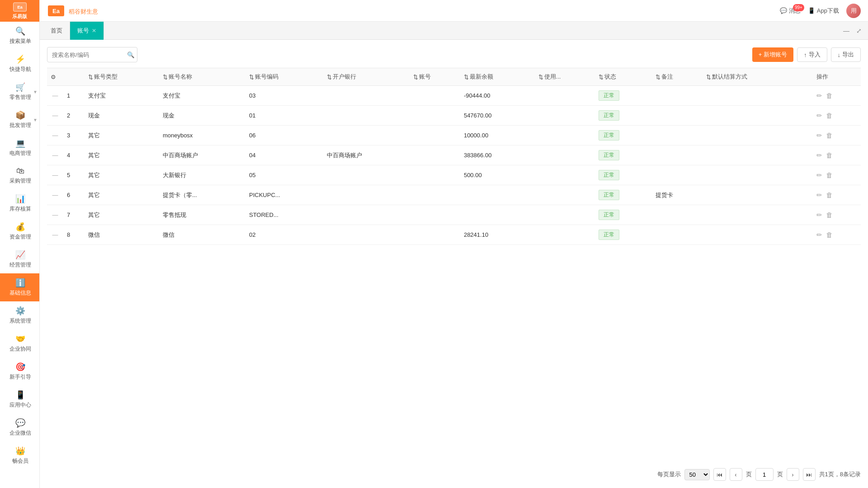  Describe the element at coordinates (20, 120) in the screenshot. I see `sidebar-item-wholesale-mgmt: 📦 批发管理 ▼` at that location.